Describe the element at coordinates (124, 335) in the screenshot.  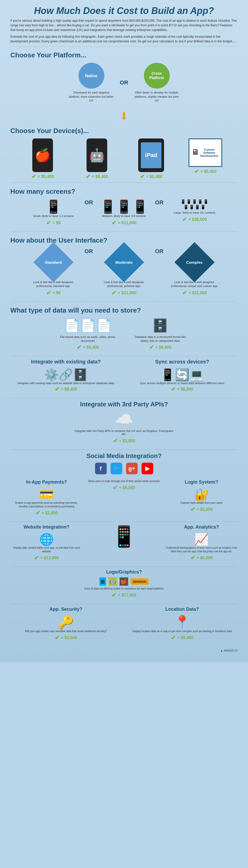
I see `data-row: 📄📄📄 File based data such as audio, video…` at that location.